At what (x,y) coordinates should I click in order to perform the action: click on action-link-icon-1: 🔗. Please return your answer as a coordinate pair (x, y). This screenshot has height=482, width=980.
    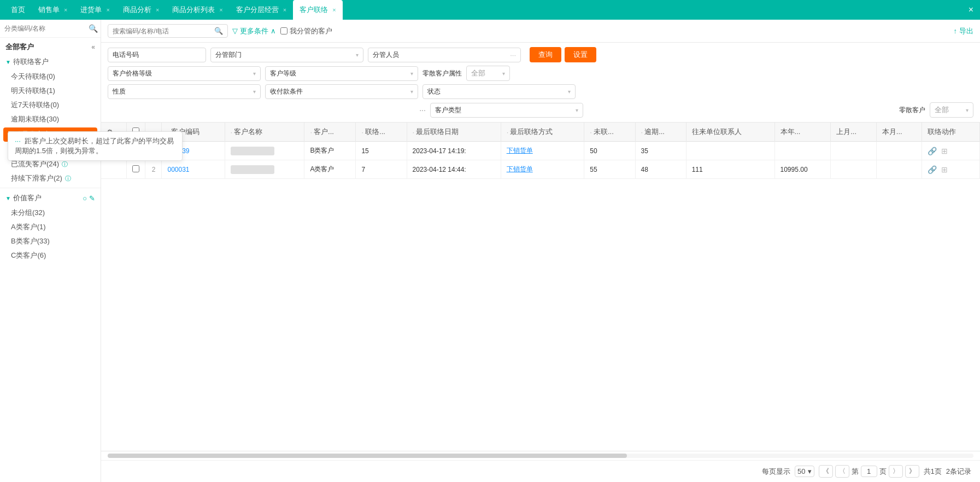
    Looking at the image, I should click on (932, 170).